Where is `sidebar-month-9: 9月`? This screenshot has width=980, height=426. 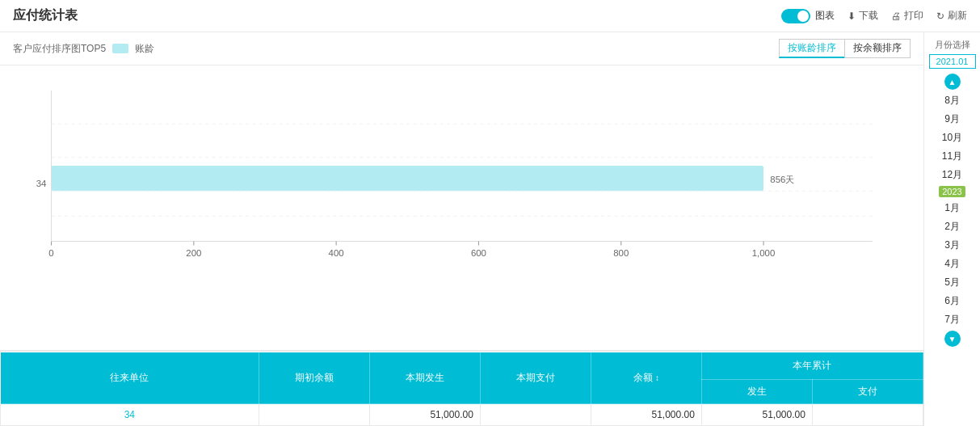
sidebar-month-9: 9月 is located at coordinates (952, 120).